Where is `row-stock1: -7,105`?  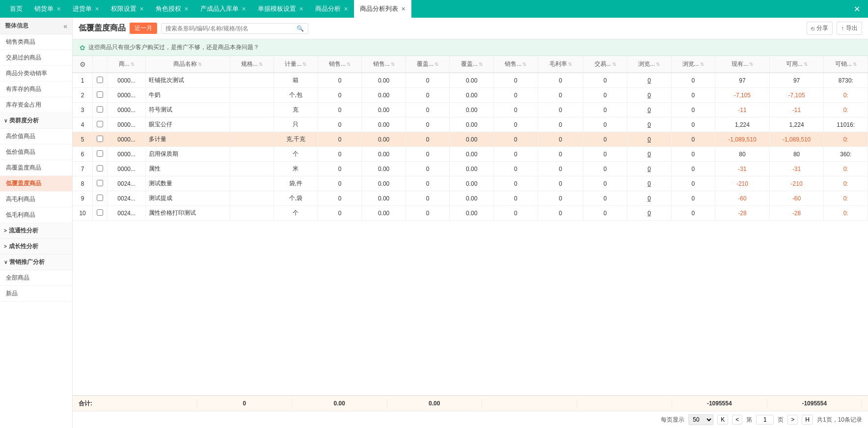 row-stock1: -7,105 is located at coordinates (742, 95).